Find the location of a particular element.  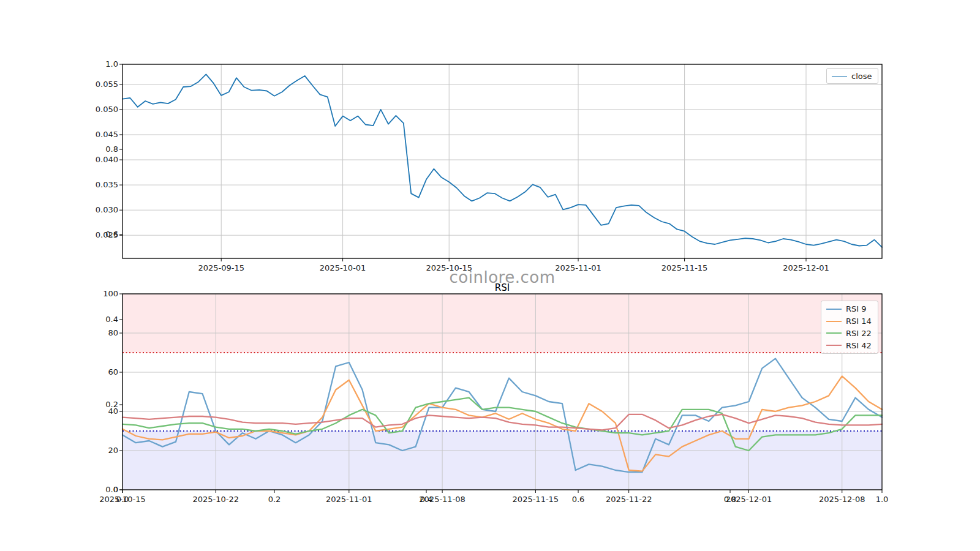

y-tick-label: 60 is located at coordinates (113, 372).